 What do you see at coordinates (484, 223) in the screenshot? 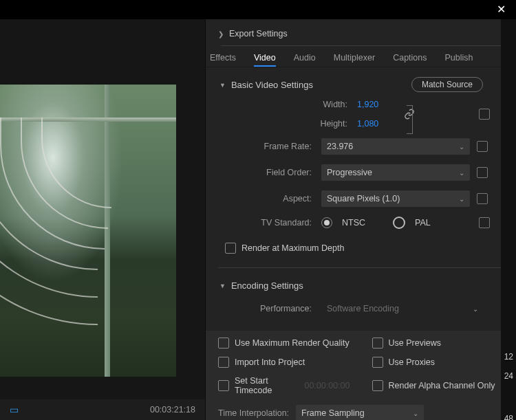
I see `tvstandard-lock-checkbox` at bounding box center [484, 223].